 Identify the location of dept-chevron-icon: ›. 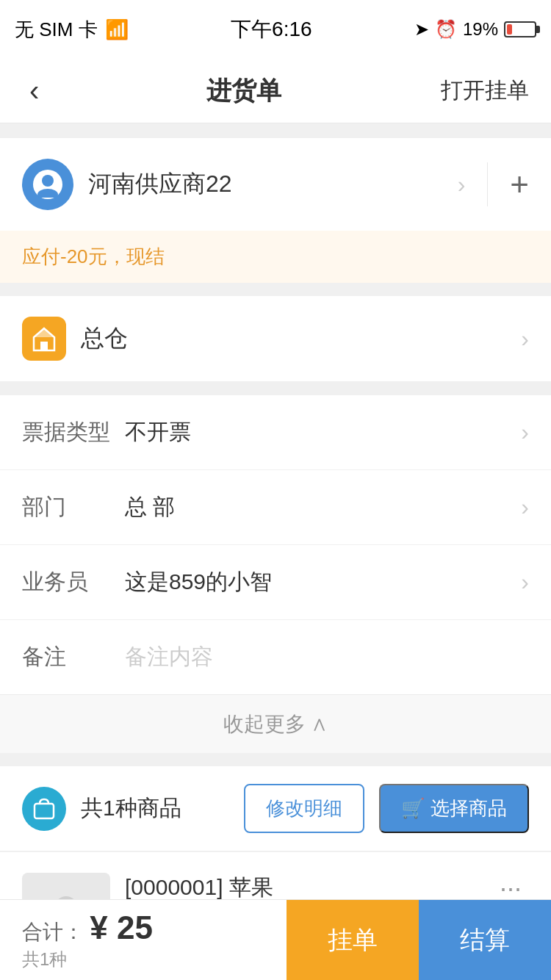
(525, 507).